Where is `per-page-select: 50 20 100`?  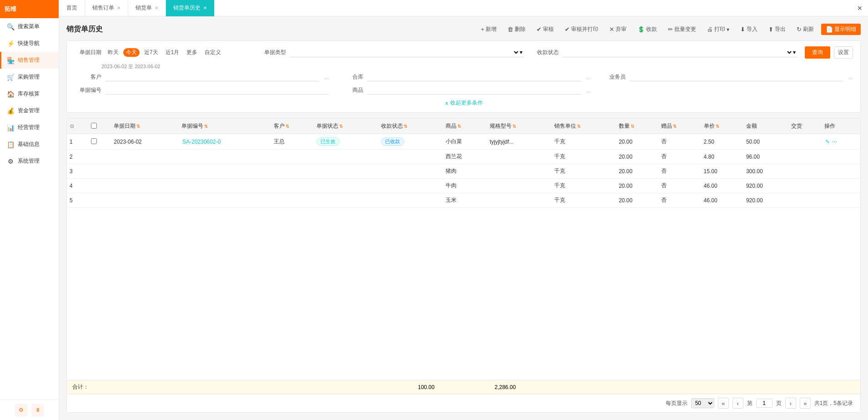 per-page-select: 50 20 100 is located at coordinates (703, 403).